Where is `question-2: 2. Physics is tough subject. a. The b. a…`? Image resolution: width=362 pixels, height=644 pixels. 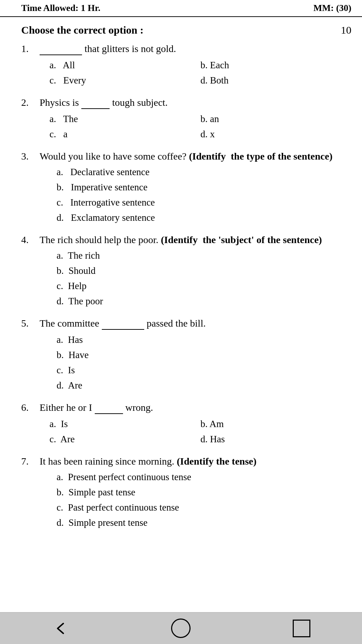 question-2: 2. Physics is tough subject. a. The b. a… is located at coordinates (186, 119).